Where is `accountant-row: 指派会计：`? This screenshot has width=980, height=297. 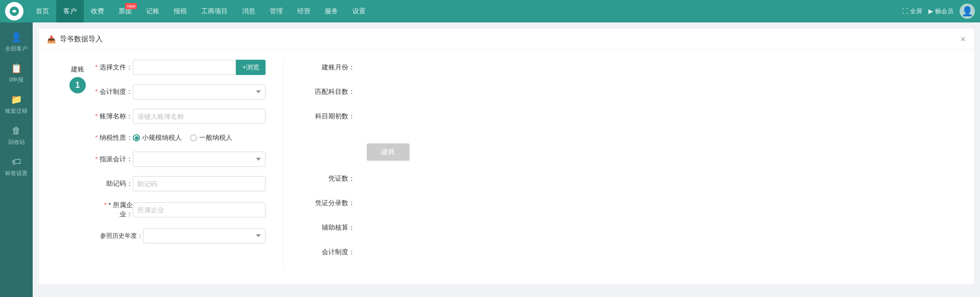
accountant-row: 指派会计： is located at coordinates (179, 159).